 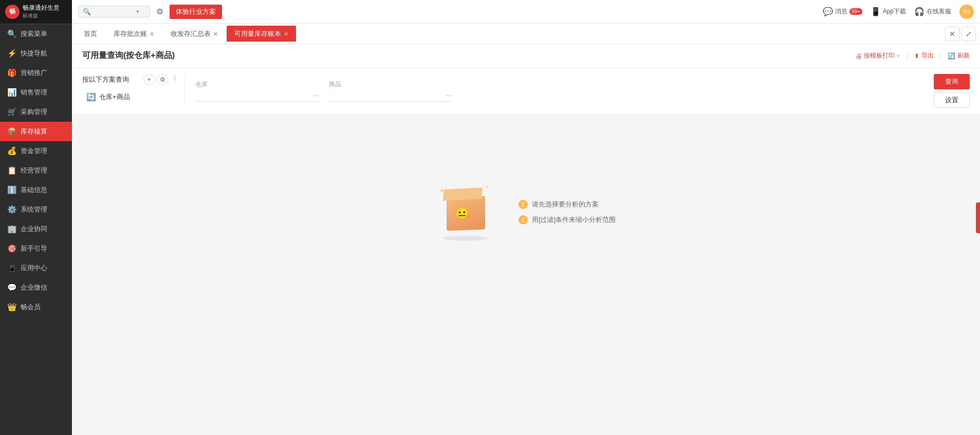 What do you see at coordinates (523, 220) in the screenshot?
I see `tip-number-2: 2` at bounding box center [523, 220].